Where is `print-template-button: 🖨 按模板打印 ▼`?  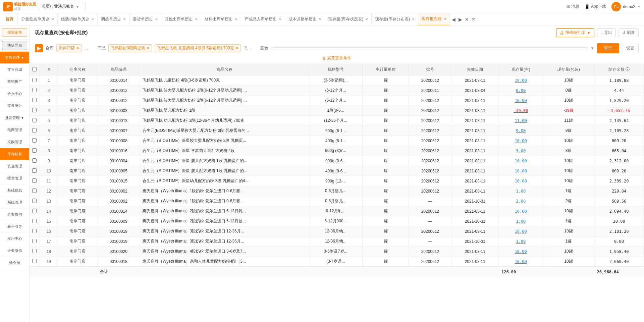 print-template-button: 🖨 按模板打印 ▼ is located at coordinates (575, 33).